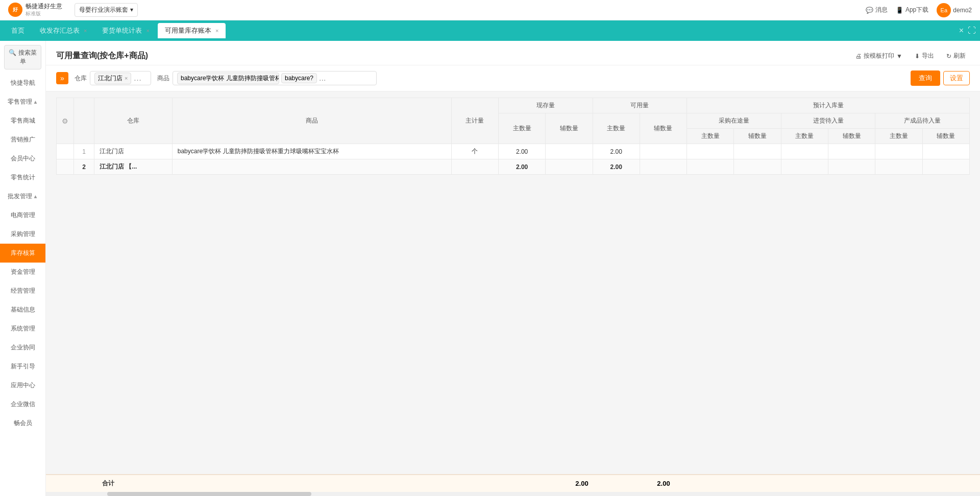 The image size is (980, 496). What do you see at coordinates (828, 106) in the screenshot?
I see `th-expected-in: 预计入库量` at bounding box center [828, 106].